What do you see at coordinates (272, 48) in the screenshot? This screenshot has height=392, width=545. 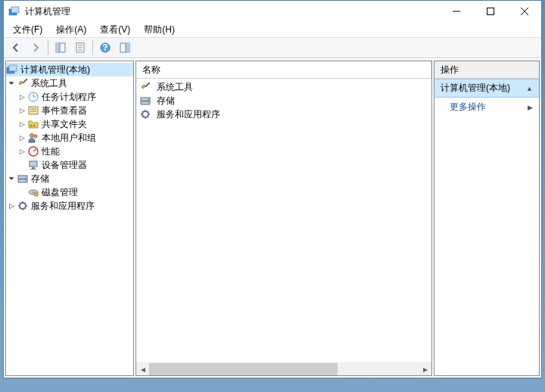 I see `toolbar: ?` at bounding box center [272, 48].